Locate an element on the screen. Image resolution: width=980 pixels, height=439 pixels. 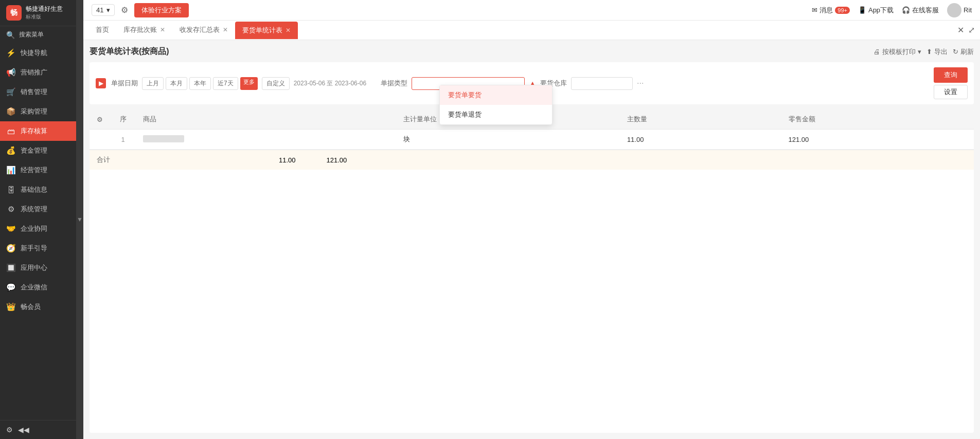
date-range-text: 2023-05-06 至 2023-06-06 is located at coordinates (330, 83).